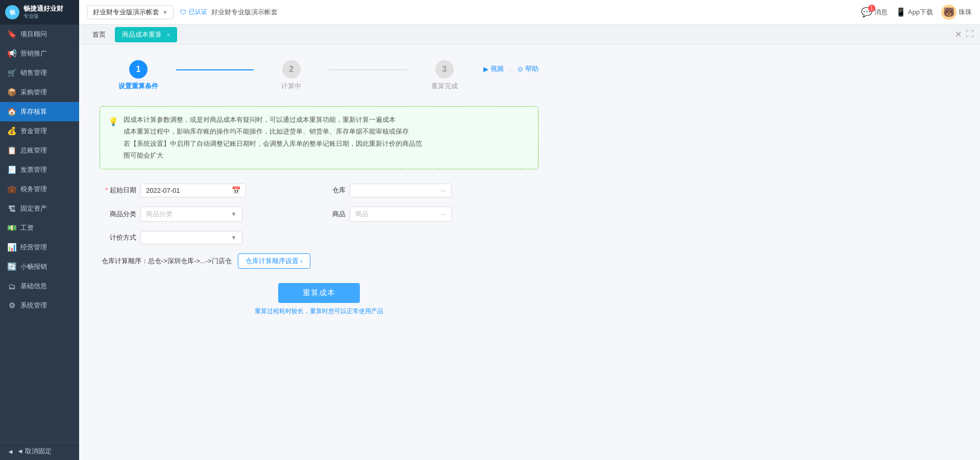  Describe the element at coordinates (40, 286) in the screenshot. I see `sidebar-item-基础信息: 🗂 基础信息` at that location.